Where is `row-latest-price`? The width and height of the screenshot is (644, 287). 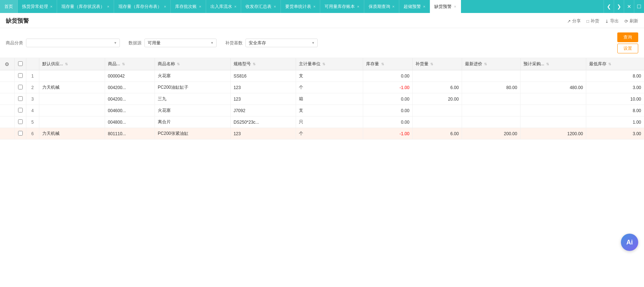 row-latest-price is located at coordinates (491, 122).